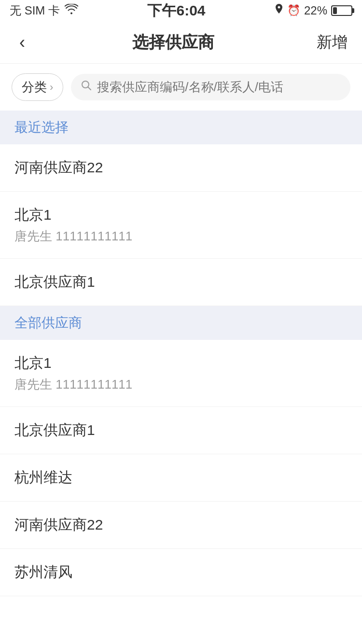 The width and height of the screenshot is (362, 644). Describe the element at coordinates (51, 87) in the screenshot. I see `category-chevron-icon: ›` at that location.